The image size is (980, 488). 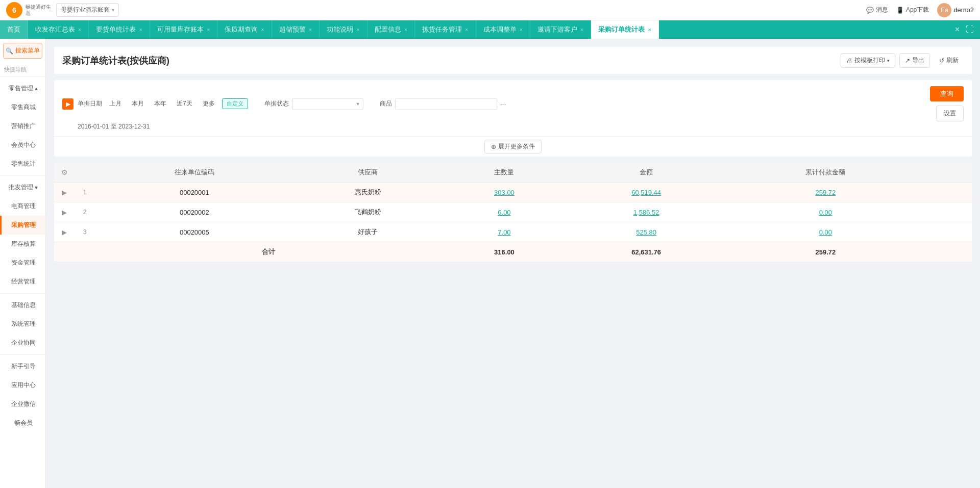 What do you see at coordinates (184, 30) in the screenshot?
I see `tab-stock-account: 可用量库存账本 ×` at bounding box center [184, 30].